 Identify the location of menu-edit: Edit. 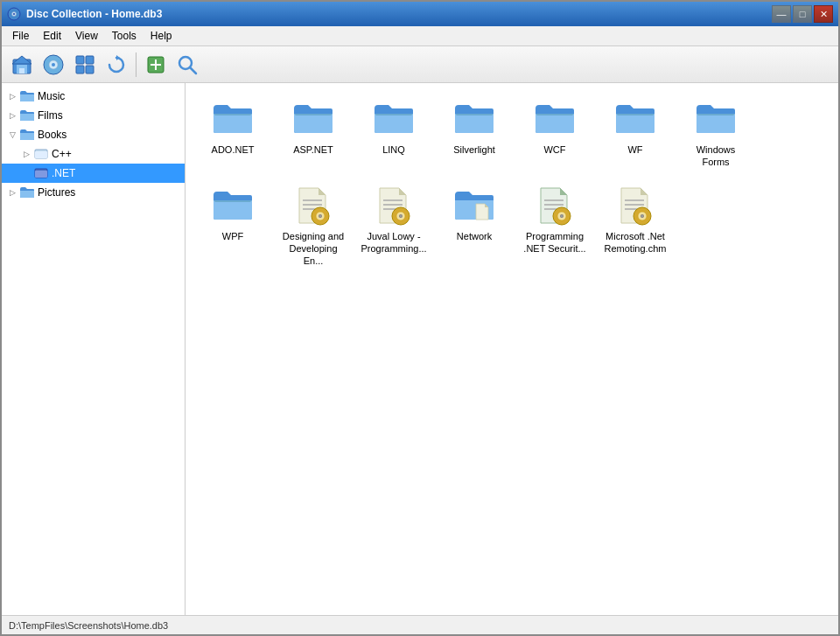
(52, 36).